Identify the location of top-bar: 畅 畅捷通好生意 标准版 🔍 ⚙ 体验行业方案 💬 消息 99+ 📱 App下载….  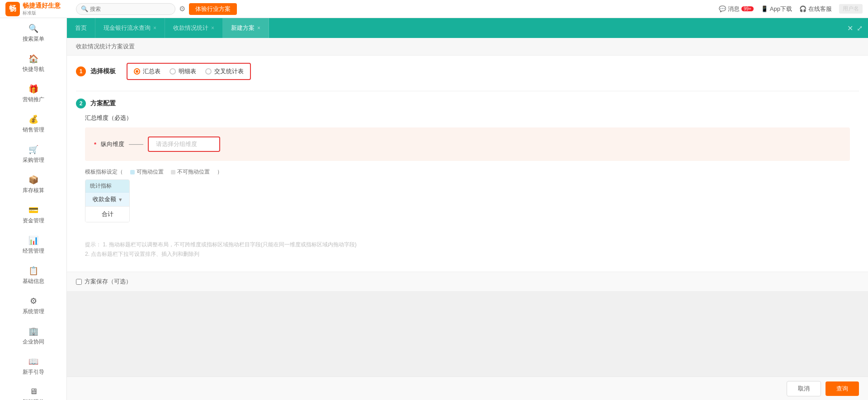
(434, 9).